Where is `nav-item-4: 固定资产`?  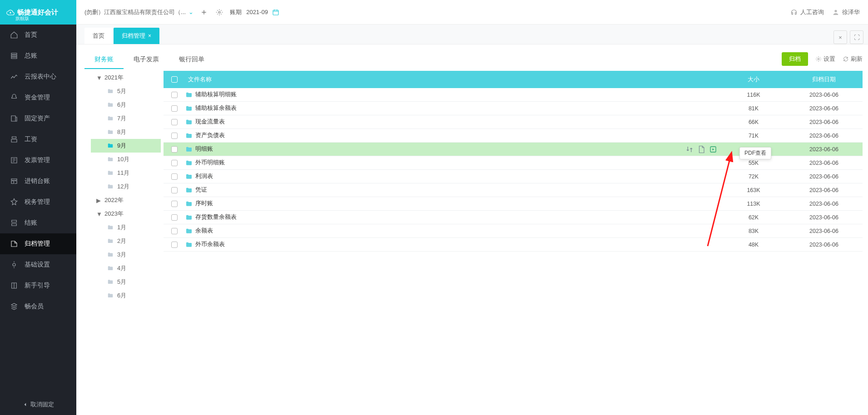
nav-item-4: 固定资产 is located at coordinates (38, 119).